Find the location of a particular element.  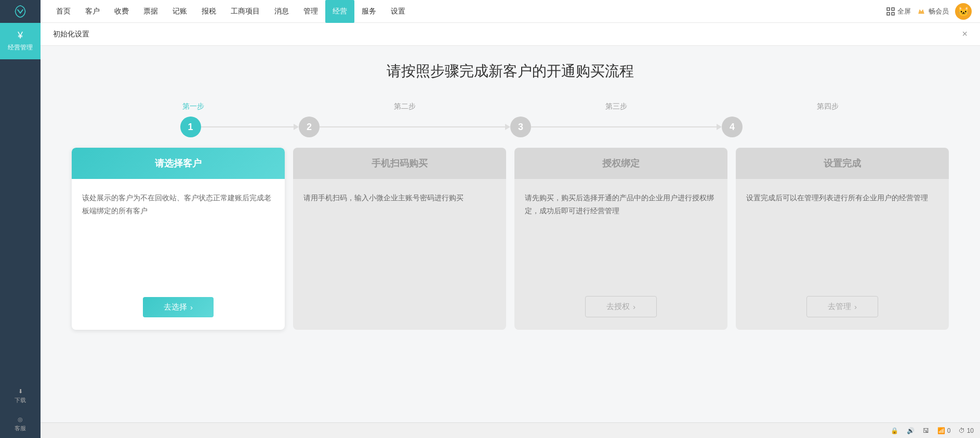

download-label: 下载 is located at coordinates (20, 401).